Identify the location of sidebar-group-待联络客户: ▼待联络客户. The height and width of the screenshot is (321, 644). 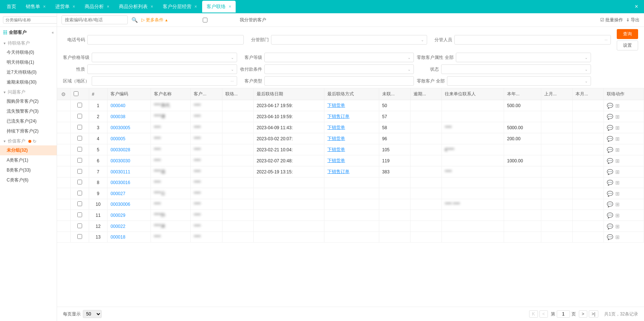
(28, 43).